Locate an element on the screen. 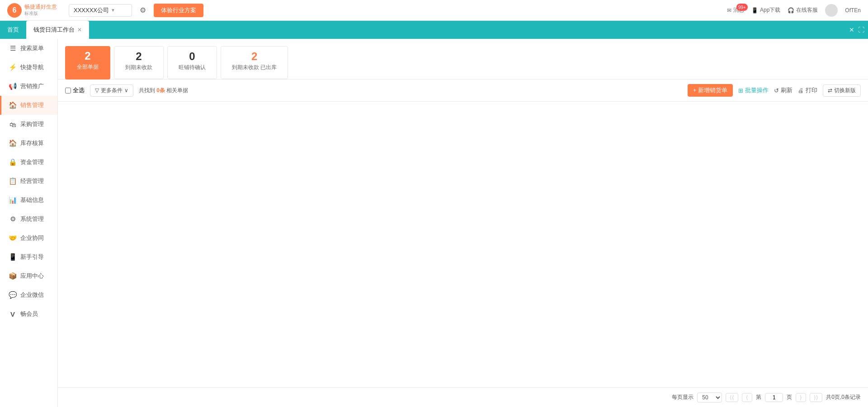 The image size is (868, 407). sidebar-label-finance: 资金管理 is located at coordinates (32, 162).